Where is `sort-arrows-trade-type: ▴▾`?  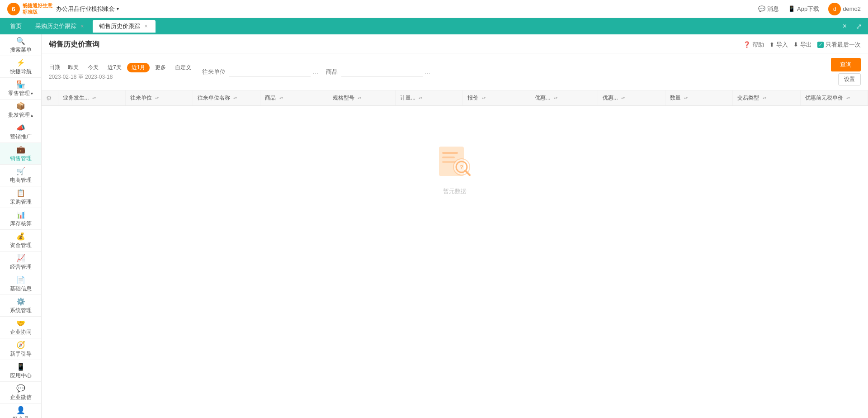 sort-arrows-trade-type: ▴▾ is located at coordinates (764, 98).